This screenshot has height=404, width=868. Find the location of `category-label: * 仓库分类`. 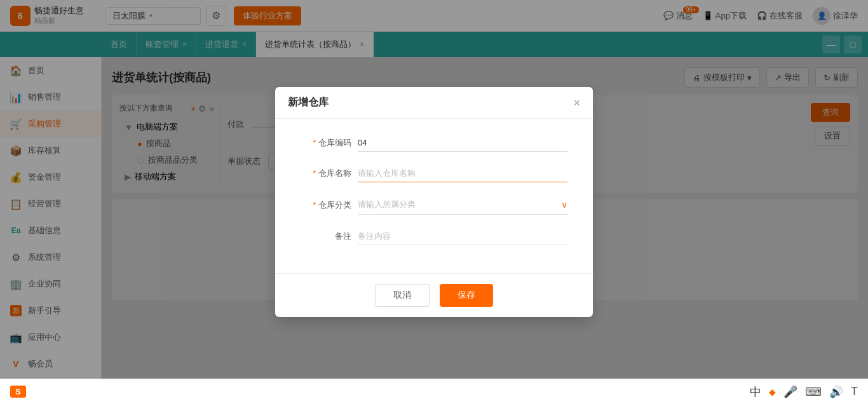

category-label: * 仓库分类 is located at coordinates (326, 205).